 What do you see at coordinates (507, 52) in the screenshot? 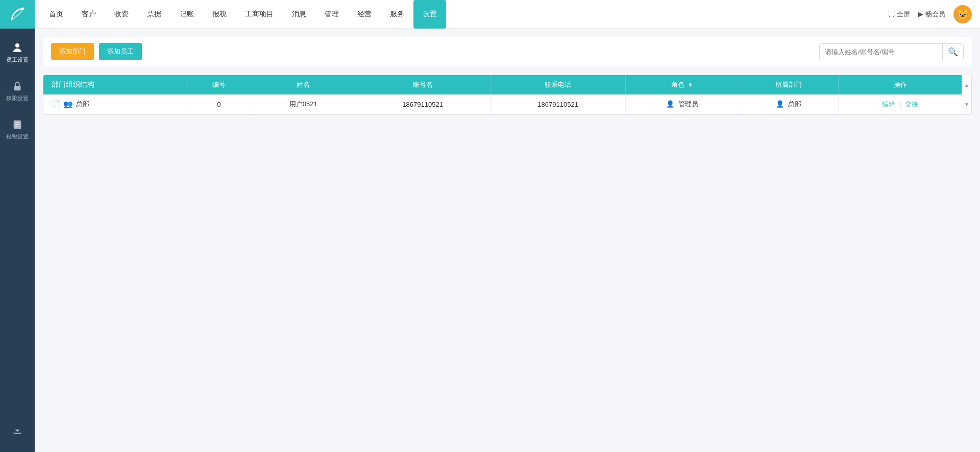
I see `toolbar: 添加部门 添加员工 🔍` at bounding box center [507, 52].